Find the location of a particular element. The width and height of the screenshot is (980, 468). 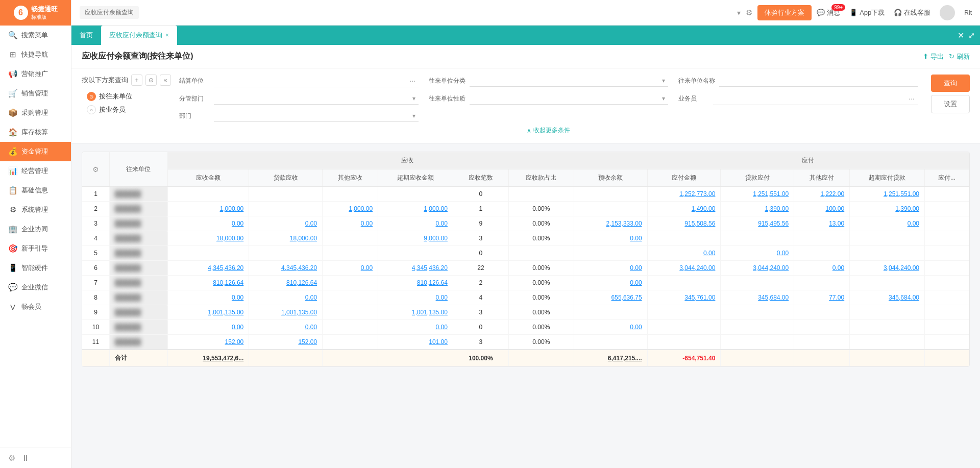

message-btn: 💬 消息 99+ is located at coordinates (828, 13).